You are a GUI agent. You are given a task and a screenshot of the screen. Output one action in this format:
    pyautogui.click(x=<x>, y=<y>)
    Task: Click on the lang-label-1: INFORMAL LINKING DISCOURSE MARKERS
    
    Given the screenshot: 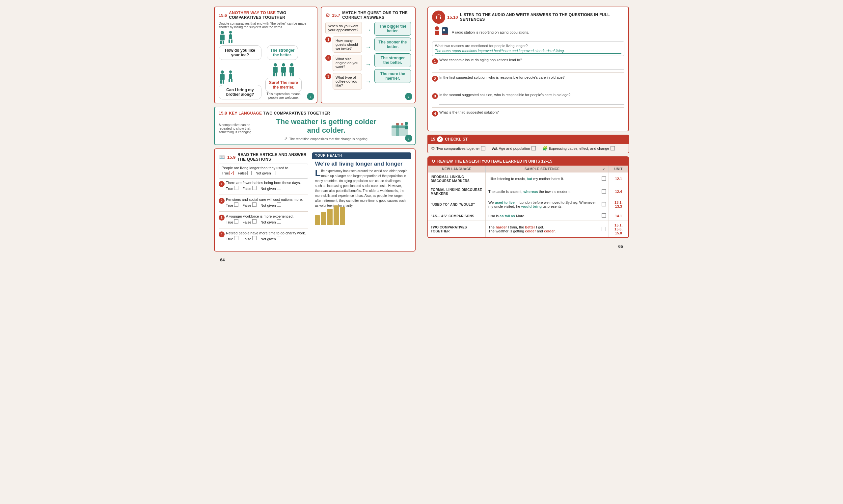 What is the action you would take?
    pyautogui.click(x=450, y=179)
    